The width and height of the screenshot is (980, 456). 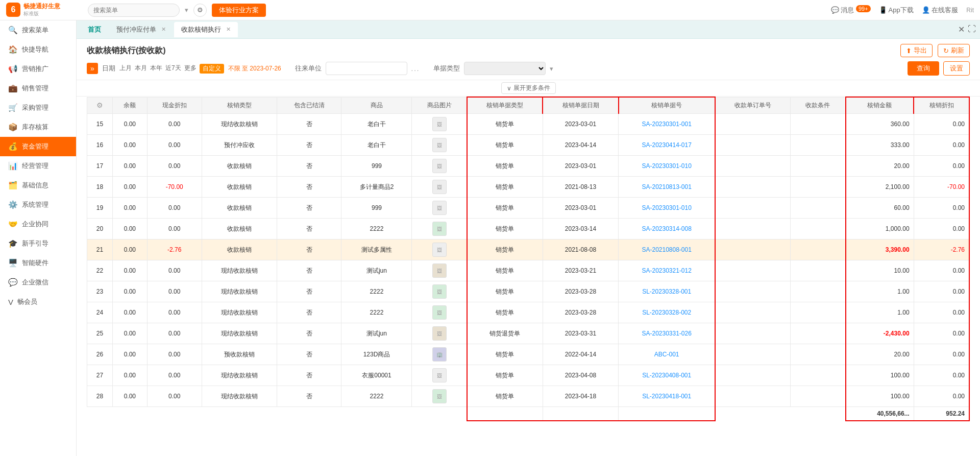 What do you see at coordinates (156, 68) in the screenshot?
I see `date-this-year: 本年` at bounding box center [156, 68].